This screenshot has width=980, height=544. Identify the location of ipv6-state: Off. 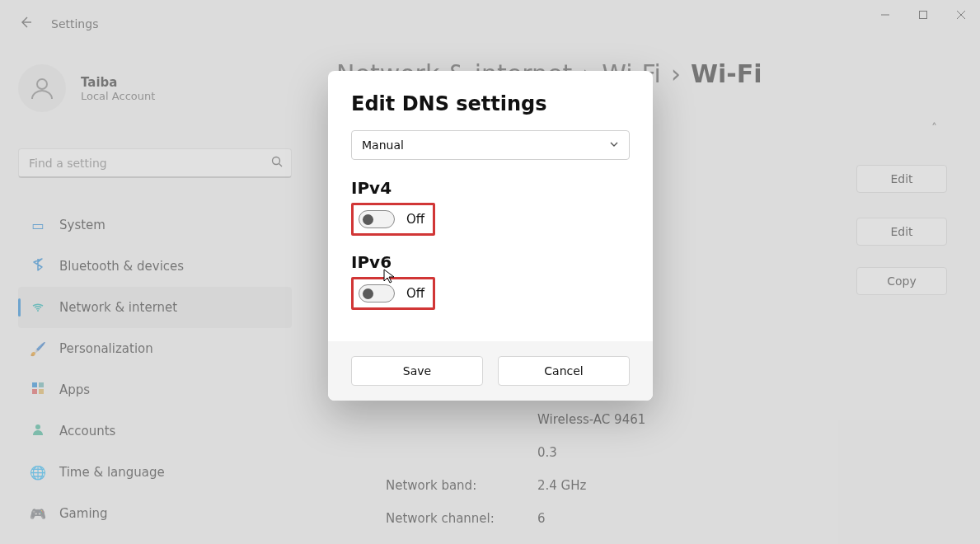
(415, 293).